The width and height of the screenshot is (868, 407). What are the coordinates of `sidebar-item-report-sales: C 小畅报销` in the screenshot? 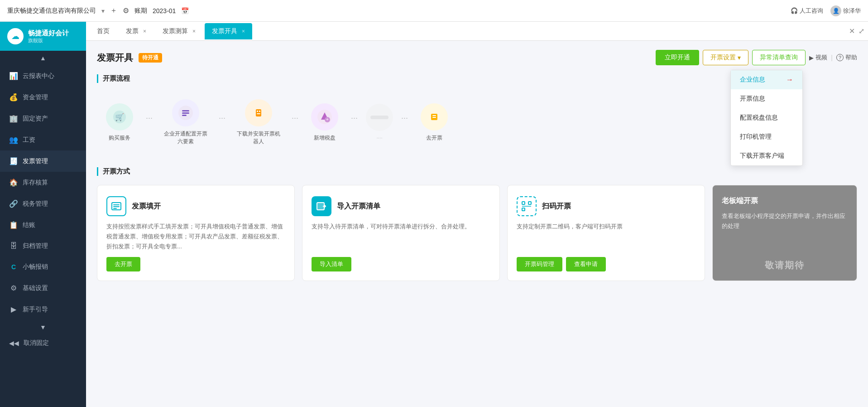 It's located at (43, 267).